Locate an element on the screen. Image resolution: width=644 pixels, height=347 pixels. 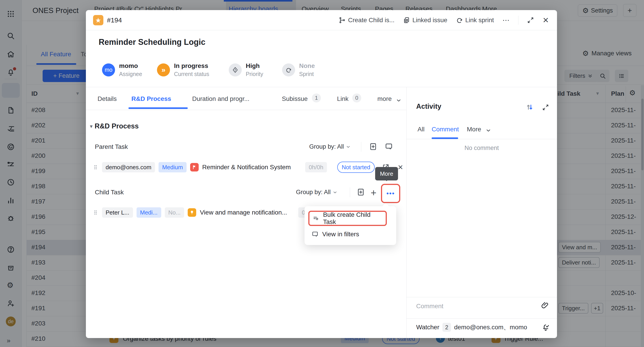
status-pill: No... is located at coordinates (174, 212).